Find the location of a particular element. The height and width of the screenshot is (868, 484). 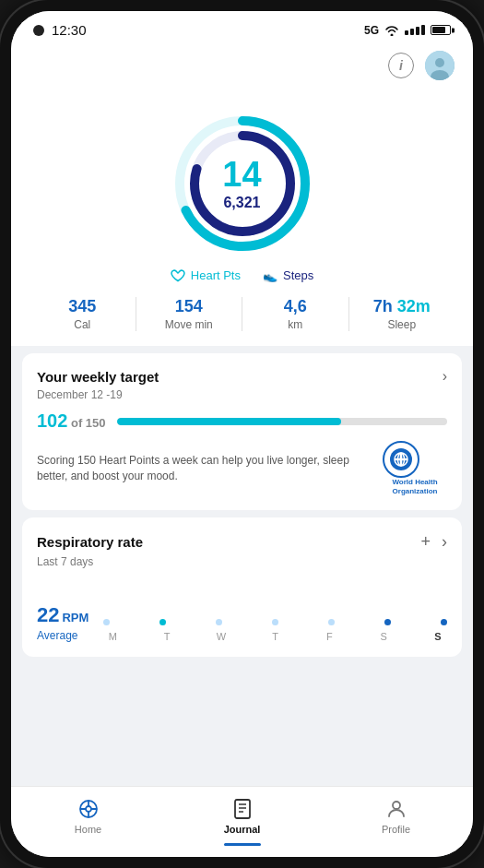

app-header: i is located at coordinates (242, 68).